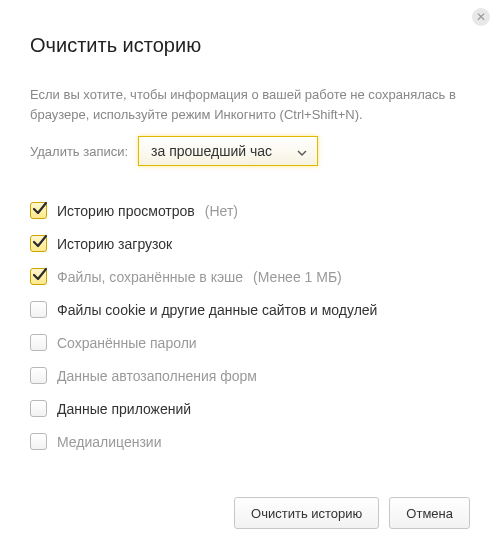 This screenshot has height=555, width=500. I want to click on dialog-footer: Очистить историю Отмена, so click(352, 513).